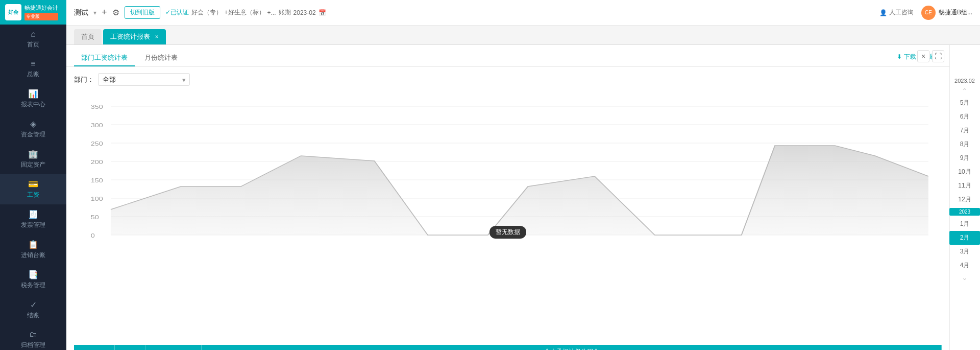 The image size is (980, 350). I want to click on topbar-title: 测试, so click(81, 13).